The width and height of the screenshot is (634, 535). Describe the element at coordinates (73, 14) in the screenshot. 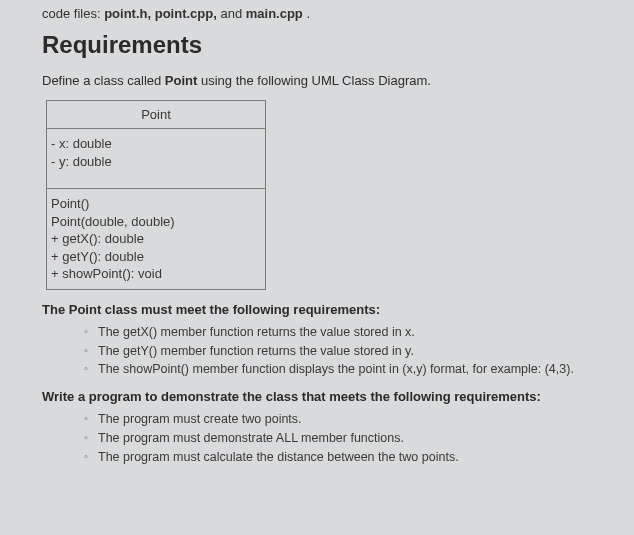

I see `code-files-prefix: code files:` at that location.